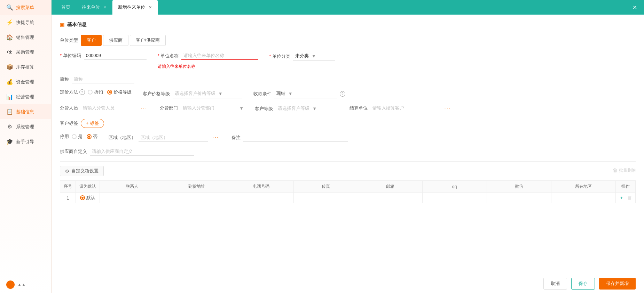  Describe the element at coordinates (22, 285) in the screenshot. I see `user-name: ▲▲` at that location.